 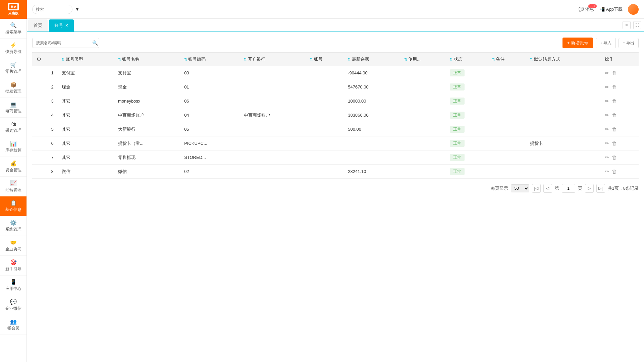 I want to click on search-button: 🔍, so click(x=95, y=43).